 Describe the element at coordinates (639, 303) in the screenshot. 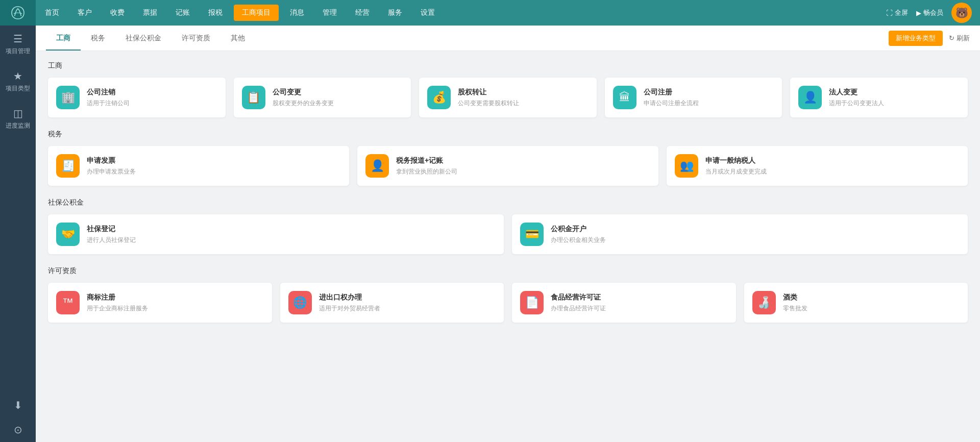

I see `card-info: 食品经营许可证 办理食品经营许可证` at that location.